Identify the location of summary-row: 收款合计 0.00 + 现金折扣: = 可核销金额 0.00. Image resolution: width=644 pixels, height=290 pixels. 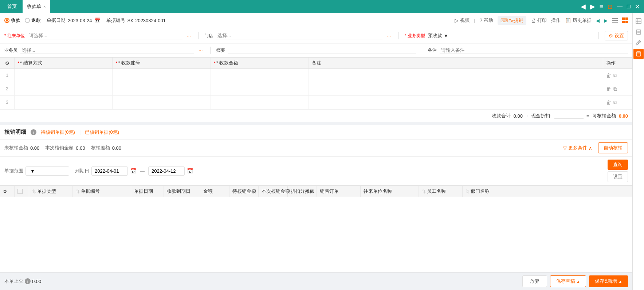
(316, 116).